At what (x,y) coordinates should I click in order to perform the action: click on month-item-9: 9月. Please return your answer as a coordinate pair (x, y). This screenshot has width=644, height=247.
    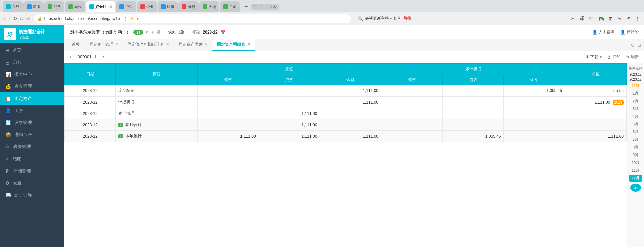
    Looking at the image, I should click on (636, 155).